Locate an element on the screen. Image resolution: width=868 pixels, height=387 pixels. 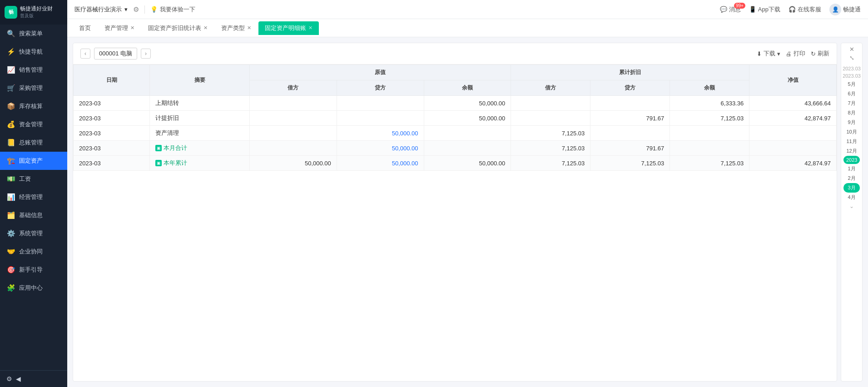
app-download-btn: 📱 App下载 is located at coordinates (765, 10).